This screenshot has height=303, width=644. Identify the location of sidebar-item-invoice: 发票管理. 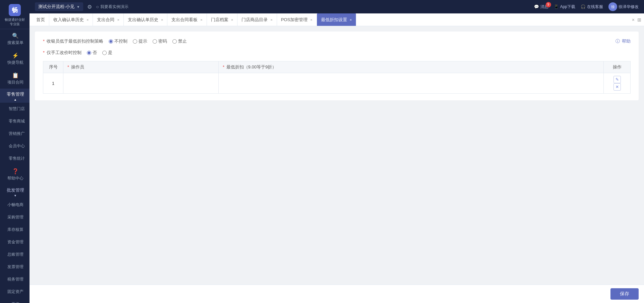
(15, 267).